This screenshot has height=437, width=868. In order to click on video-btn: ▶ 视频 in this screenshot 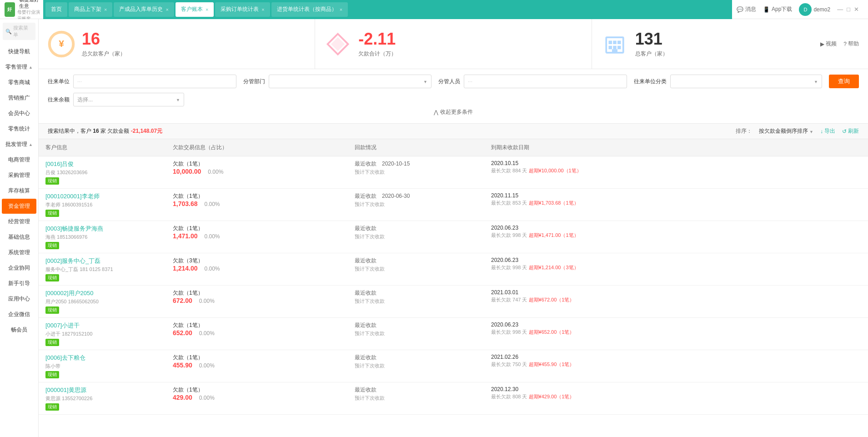, I will do `click(828, 44)`.